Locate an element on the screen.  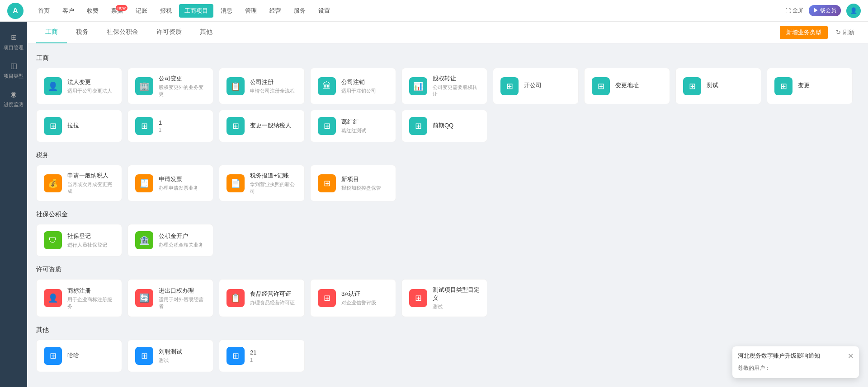
card-公积金开户: 🏦公积金开户办理公积金相关业务 is located at coordinates (170, 240).